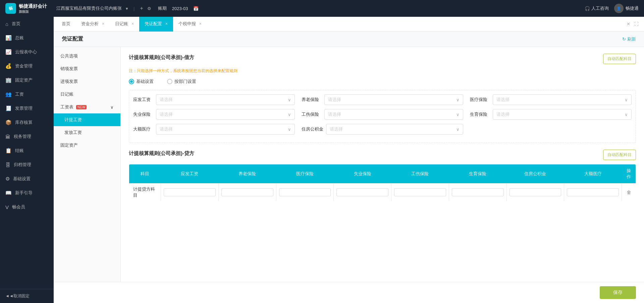  I want to click on tabs-bar: 首页 资金分析 × 日记账 × 凭证配置 × 个税申报 × ✕ ⛶, so click(349, 24).